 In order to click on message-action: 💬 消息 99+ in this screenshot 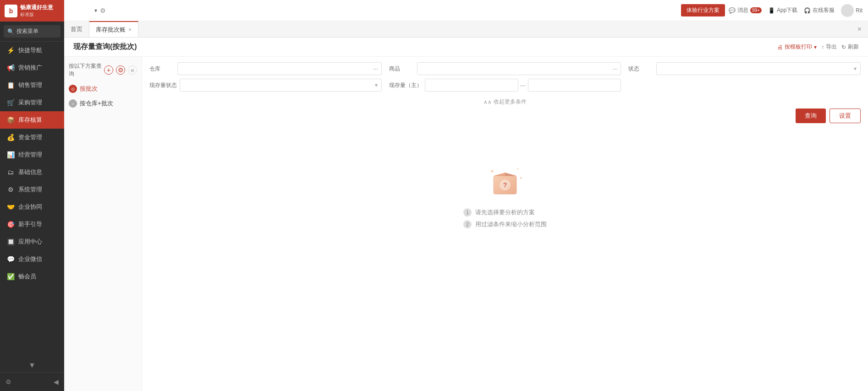, I will do `click(745, 10)`.